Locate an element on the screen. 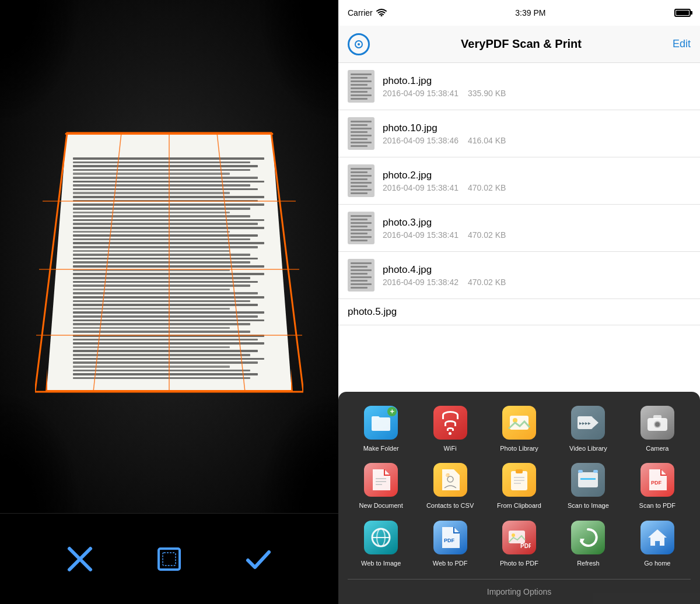 The width and height of the screenshot is (700, 604). scan-to-image-label: Scan to Image is located at coordinates (588, 505).